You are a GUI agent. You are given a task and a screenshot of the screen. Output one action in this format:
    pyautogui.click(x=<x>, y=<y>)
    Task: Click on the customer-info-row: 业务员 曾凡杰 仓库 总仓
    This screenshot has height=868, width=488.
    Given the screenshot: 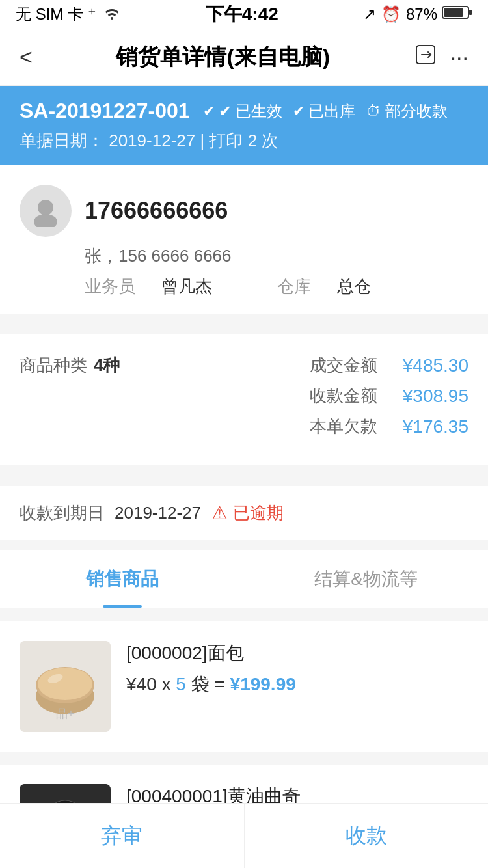 What is the action you would take?
    pyautogui.click(x=277, y=286)
    